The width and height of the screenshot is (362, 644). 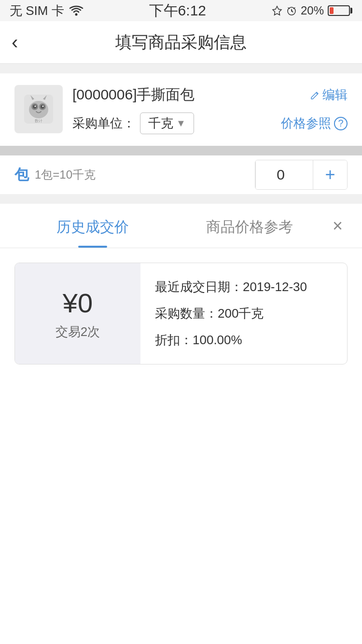 What do you see at coordinates (244, 287) in the screenshot?
I see `history-date-row: 最近成交日期：2019-12-30` at bounding box center [244, 287].